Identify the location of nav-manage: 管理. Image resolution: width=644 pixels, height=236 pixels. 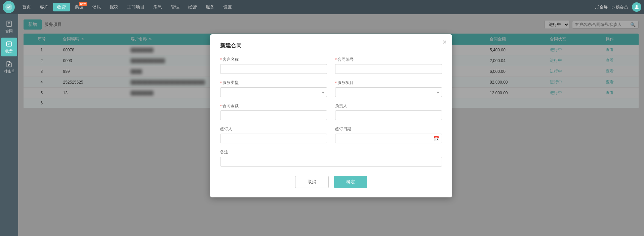
(175, 7).